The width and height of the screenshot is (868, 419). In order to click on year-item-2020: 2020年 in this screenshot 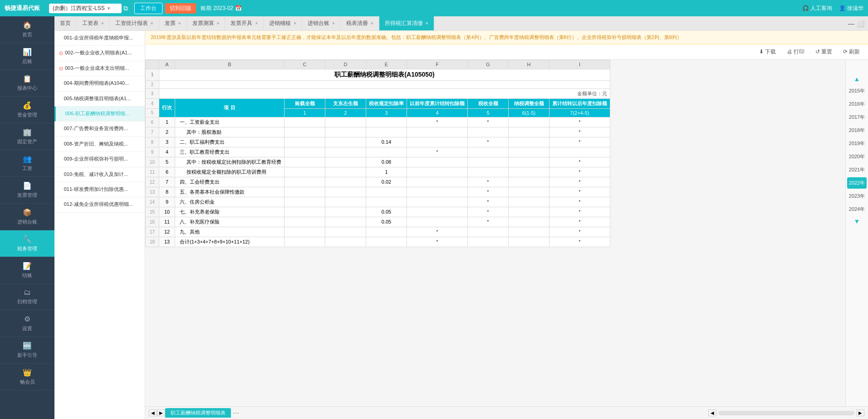, I will do `click(857, 157)`.